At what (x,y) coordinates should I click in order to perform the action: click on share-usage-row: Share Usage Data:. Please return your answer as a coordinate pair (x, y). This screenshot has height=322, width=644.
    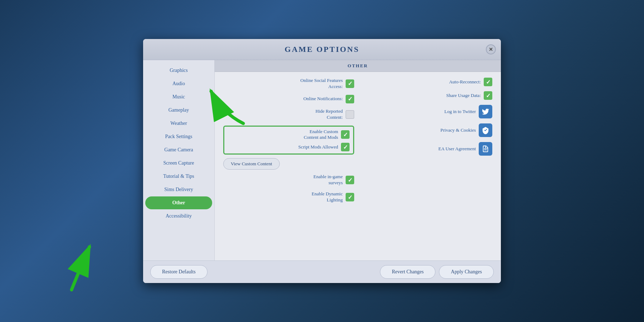
    Looking at the image, I should click on (427, 96).